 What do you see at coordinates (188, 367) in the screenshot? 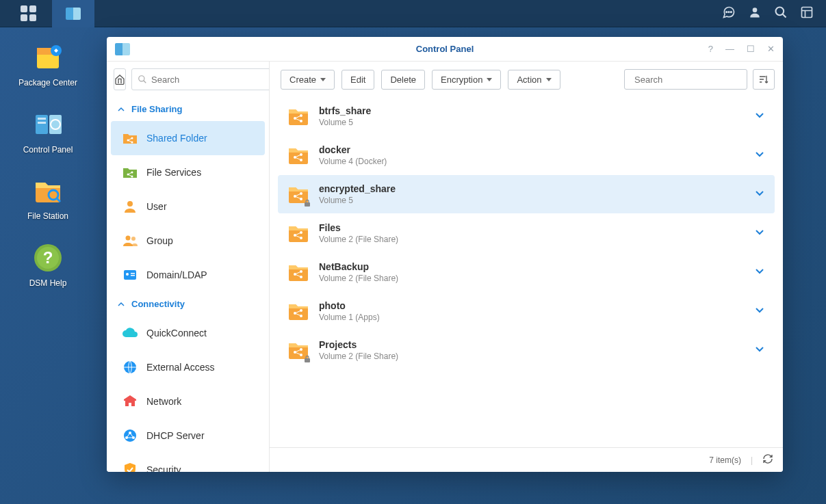
I see `nav-item-external-access: External Access` at bounding box center [188, 367].